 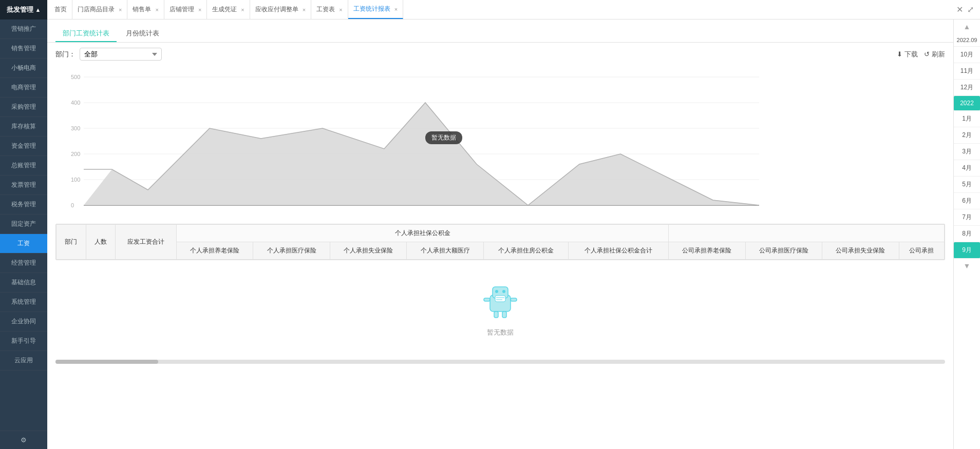 I want to click on col-个人承担医疗保险: 个人承担医疗保险, so click(x=292, y=251).